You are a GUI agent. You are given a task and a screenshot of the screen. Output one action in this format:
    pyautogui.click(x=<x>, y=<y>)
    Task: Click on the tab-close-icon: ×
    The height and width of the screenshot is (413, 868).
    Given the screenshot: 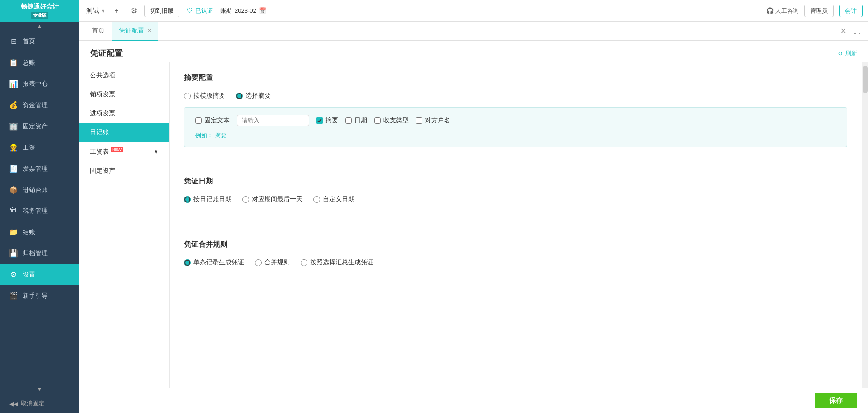 What is the action you would take?
    pyautogui.click(x=149, y=31)
    